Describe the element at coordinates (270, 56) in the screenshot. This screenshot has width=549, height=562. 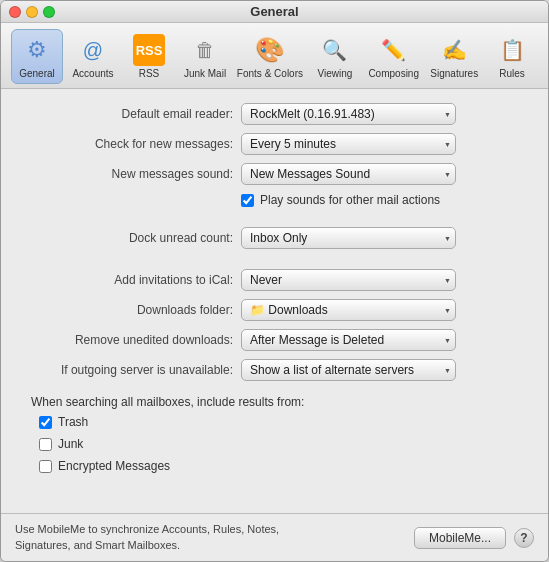
I see `toolbar-item-fonts-colors: 🎨 Fonts & Colors` at that location.